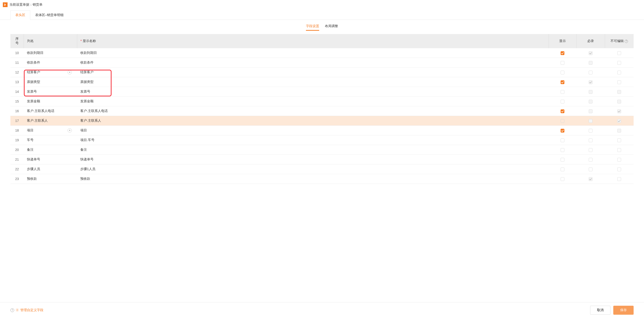  What do you see at coordinates (313, 179) in the screenshot?
I see `cell-display-name: 预收款` at bounding box center [313, 179].